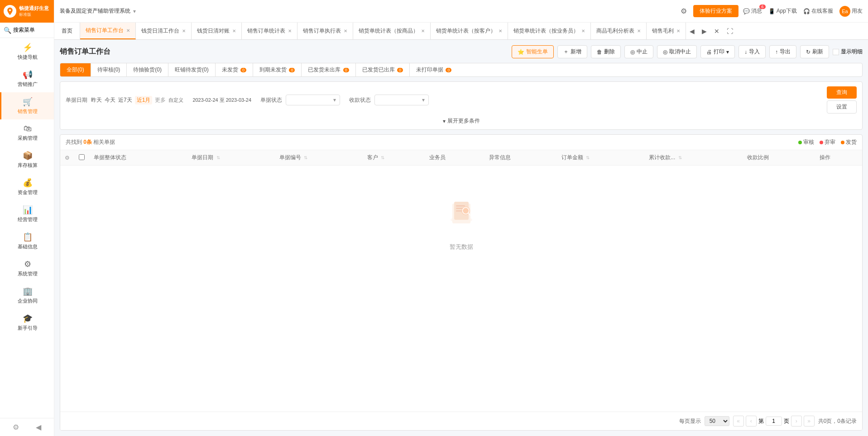 This screenshot has height=436, width=868. Describe the element at coordinates (222, 100) in the screenshot. I see `filter-date-range: 2023-02-24 至 2023-03-24` at that location.